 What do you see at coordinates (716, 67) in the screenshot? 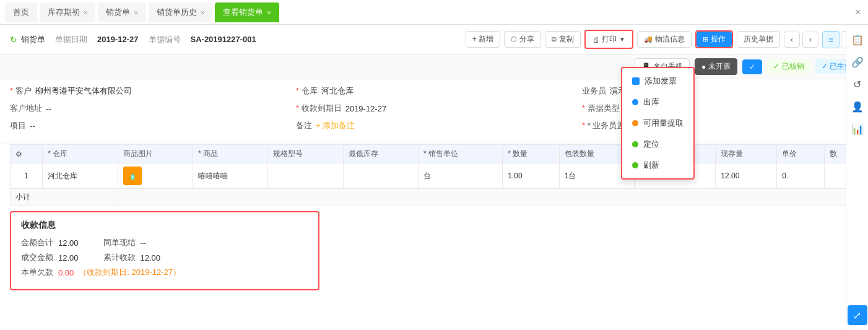
I see `not-open-button: ● 未开票` at bounding box center [716, 67].